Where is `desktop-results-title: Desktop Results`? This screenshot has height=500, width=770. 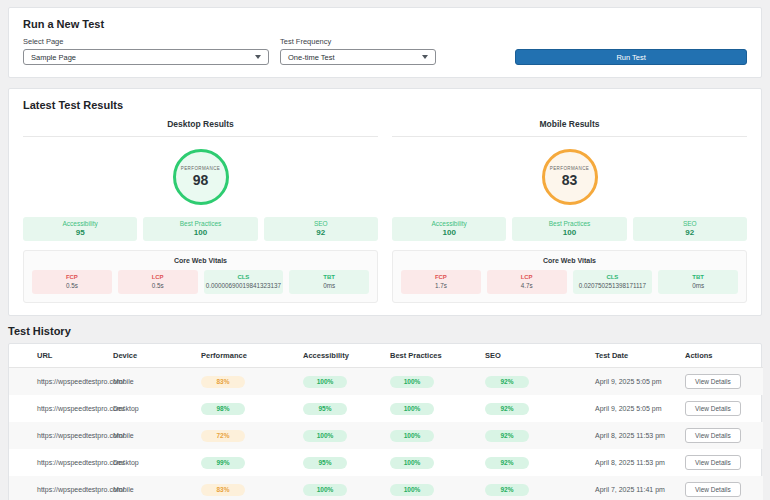 desktop-results-title: Desktop Results is located at coordinates (200, 128).